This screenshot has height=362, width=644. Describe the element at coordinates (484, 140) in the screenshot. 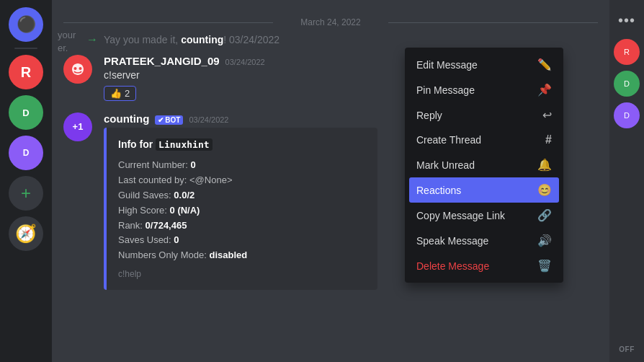

I see `context-menu-item-thread: Create Thread #` at that location.